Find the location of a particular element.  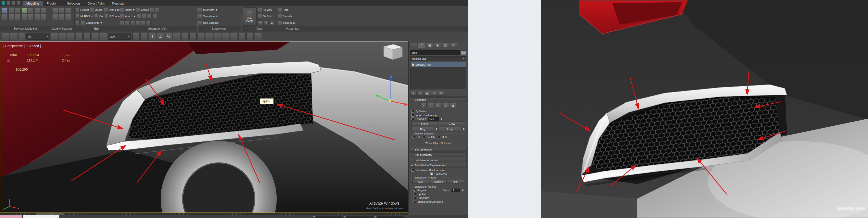

preview-toggle-icon is located at coordinates (5, 17).